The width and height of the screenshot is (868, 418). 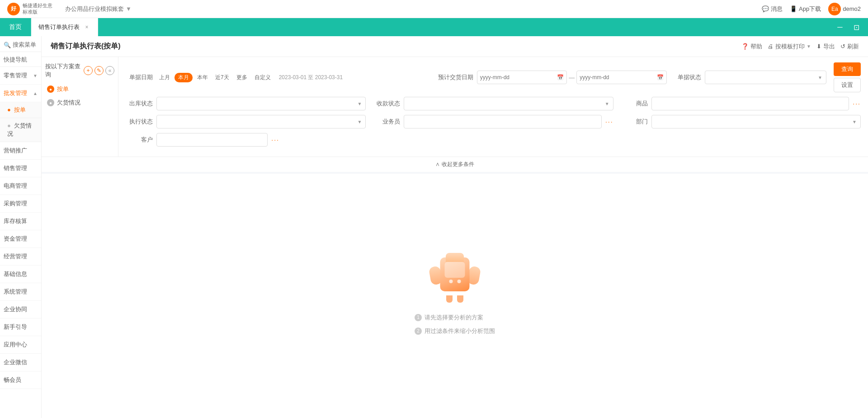 What do you see at coordinates (772, 9) in the screenshot?
I see `message-button: 💬 消息` at bounding box center [772, 9].